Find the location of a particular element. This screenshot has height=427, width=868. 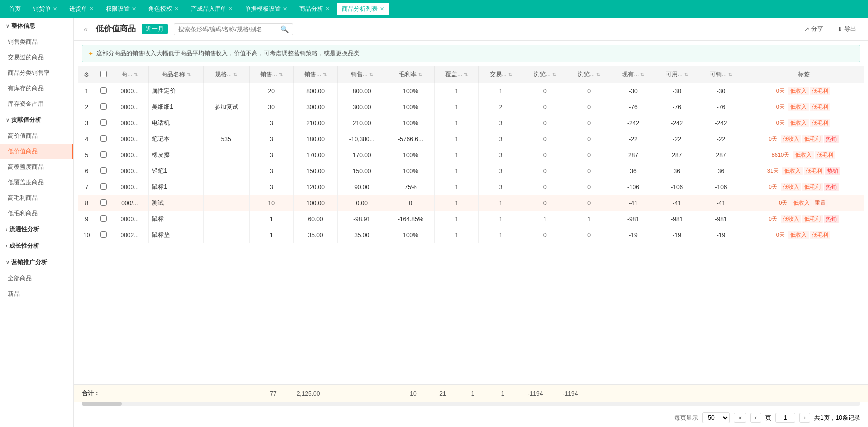

sidebar-item-high-margin: 高毛利商品 is located at coordinates (37, 198).